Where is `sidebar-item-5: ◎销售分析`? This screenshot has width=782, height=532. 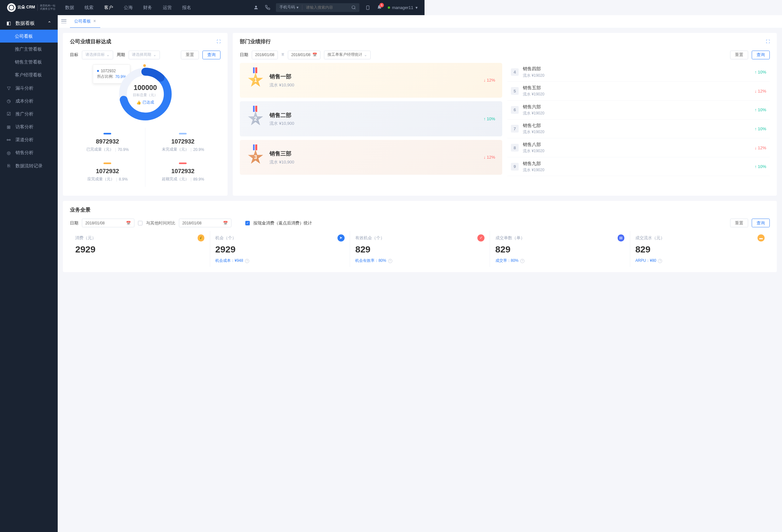
sidebar-item-5: ◎销售分析 is located at coordinates (29, 153).